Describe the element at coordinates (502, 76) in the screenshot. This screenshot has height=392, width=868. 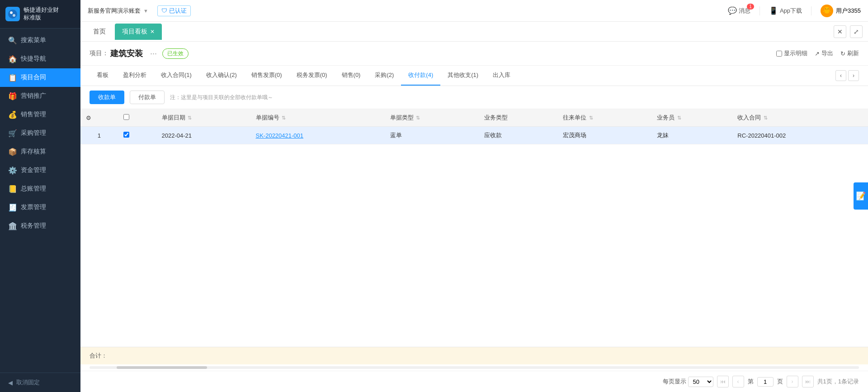
I see `subnav-inout: 出入库` at that location.